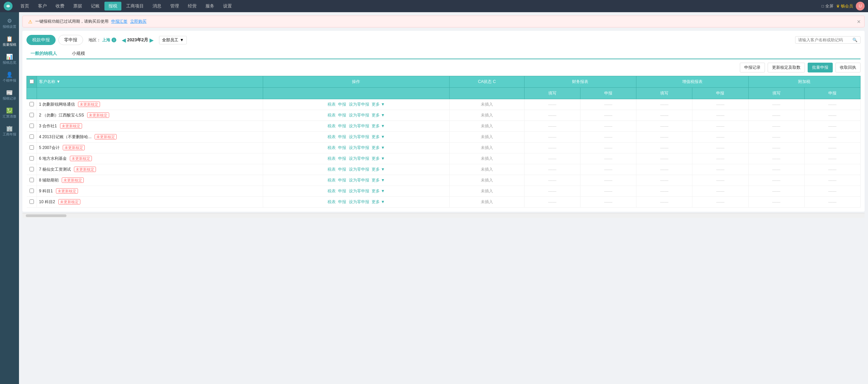  Describe the element at coordinates (119, 22) in the screenshot. I see `banner-link-declare: 申报汇签` at that location.